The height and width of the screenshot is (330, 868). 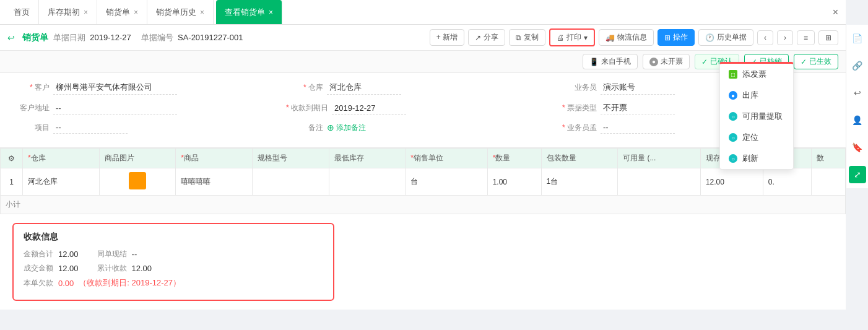 I want to click on view-list-button: ≡, so click(x=806, y=38).